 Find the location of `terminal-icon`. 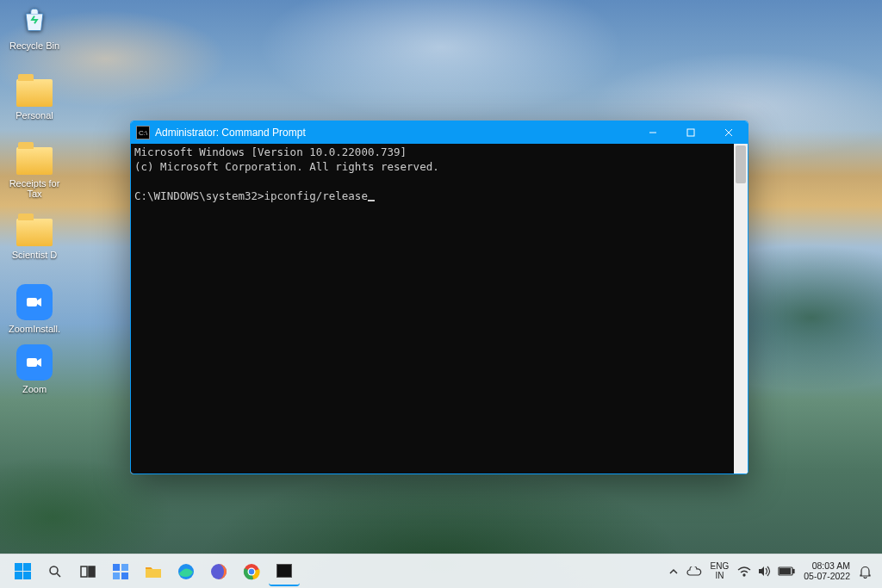

terminal-icon is located at coordinates (284, 571).